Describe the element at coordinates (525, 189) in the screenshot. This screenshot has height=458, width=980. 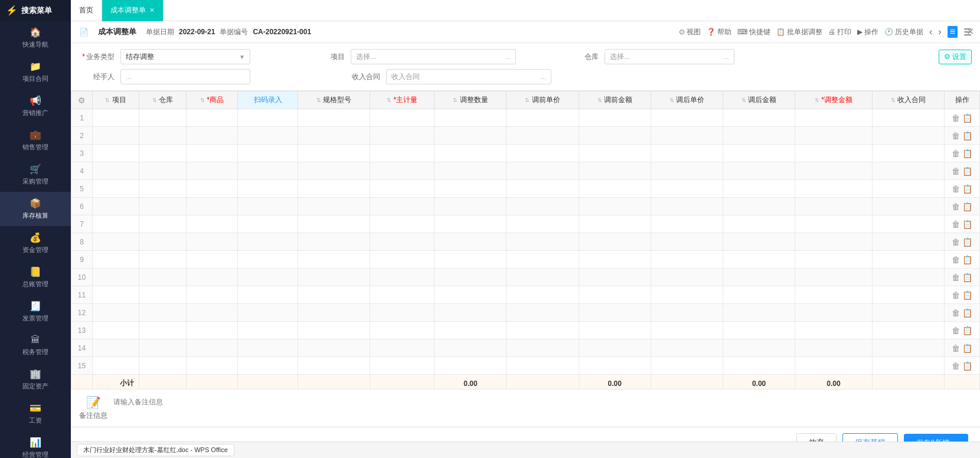
I see `table-row: 5🗑📋` at that location.